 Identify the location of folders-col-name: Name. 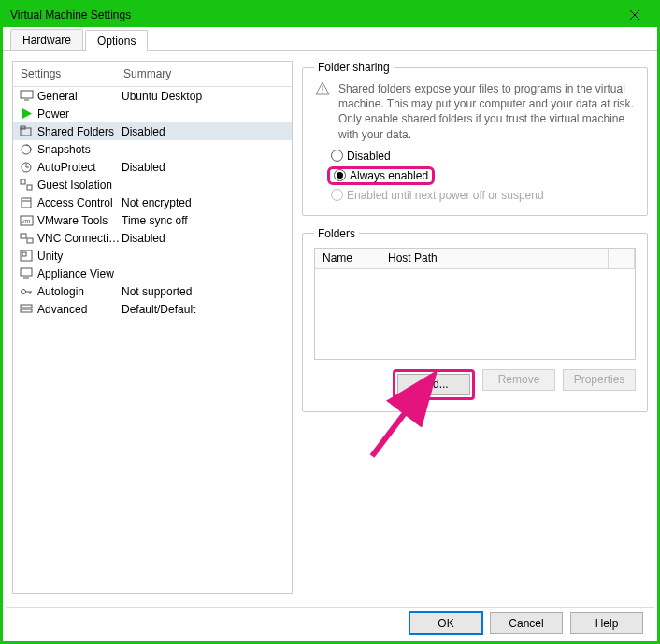
(348, 259).